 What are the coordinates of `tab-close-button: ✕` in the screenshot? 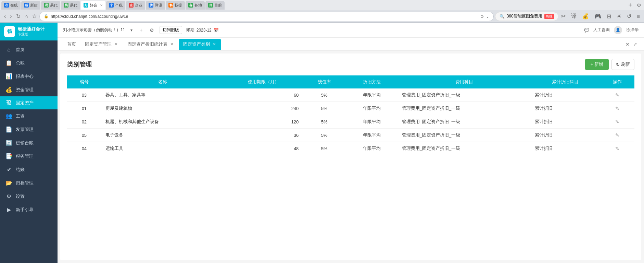 It's located at (101, 5).